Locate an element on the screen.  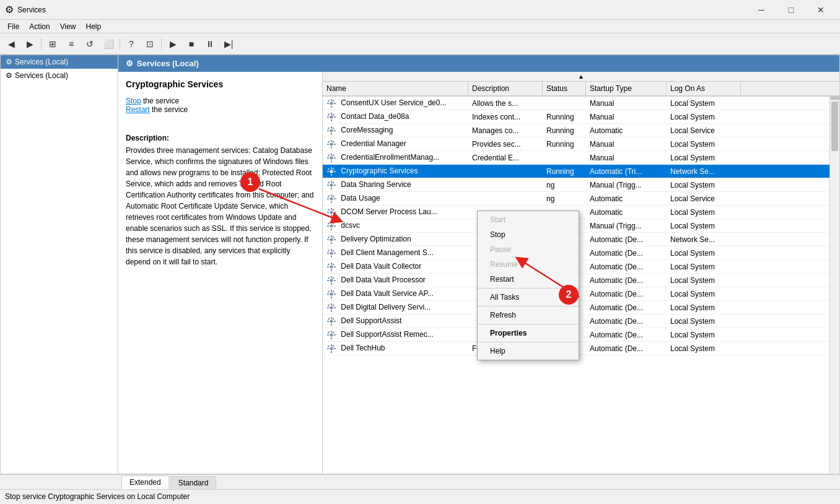
td-startup: Automatic (De... is located at coordinates (626, 335).